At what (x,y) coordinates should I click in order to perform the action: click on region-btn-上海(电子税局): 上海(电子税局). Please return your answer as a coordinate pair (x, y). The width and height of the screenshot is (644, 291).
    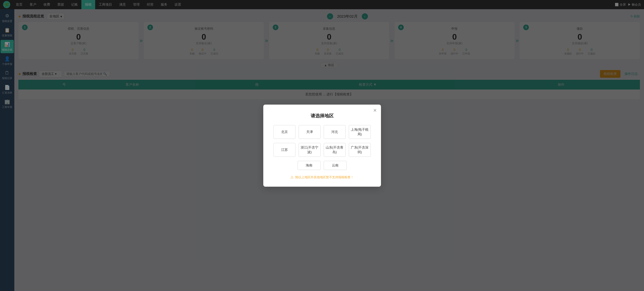
    Looking at the image, I should click on (360, 132).